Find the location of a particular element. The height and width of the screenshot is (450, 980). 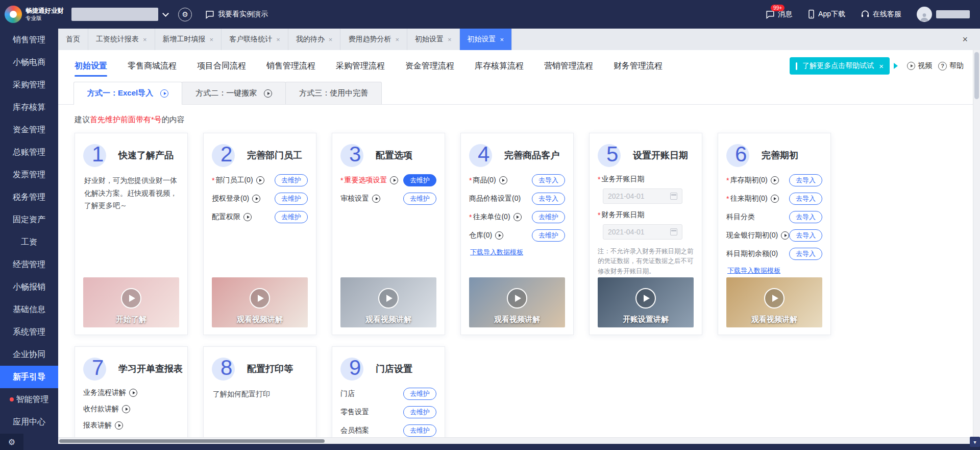

close-tabs-icon: × is located at coordinates (965, 39).